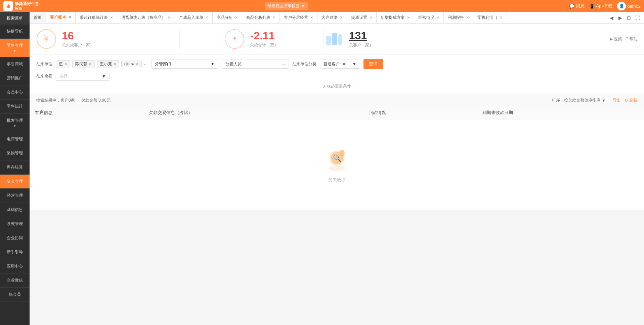 The image size is (644, 325). What do you see at coordinates (312, 17) in the screenshot?
I see `tab-close-customer-tier: ✕` at bounding box center [312, 17].